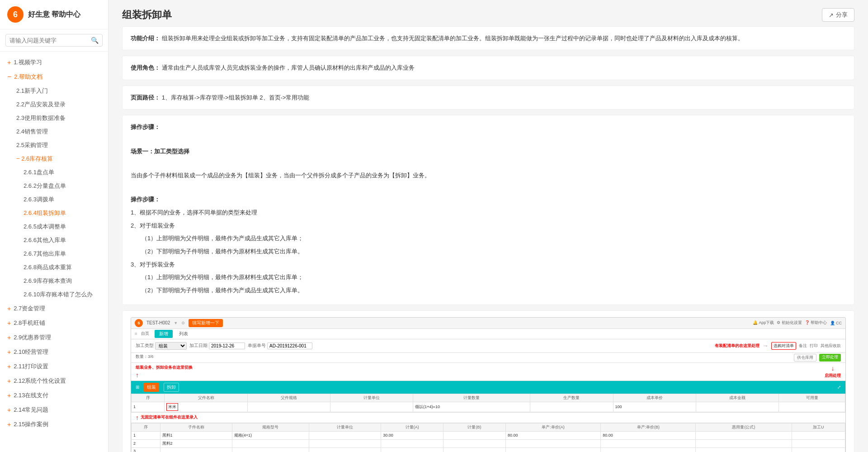 The width and height of the screenshot is (868, 452). What do you see at coordinates (488, 68) in the screenshot?
I see `role-block: 使用角色： 通常由生产人员或库管人员完成拆装业务的操作，库管人员确认原材料的出库…` at bounding box center [488, 68].